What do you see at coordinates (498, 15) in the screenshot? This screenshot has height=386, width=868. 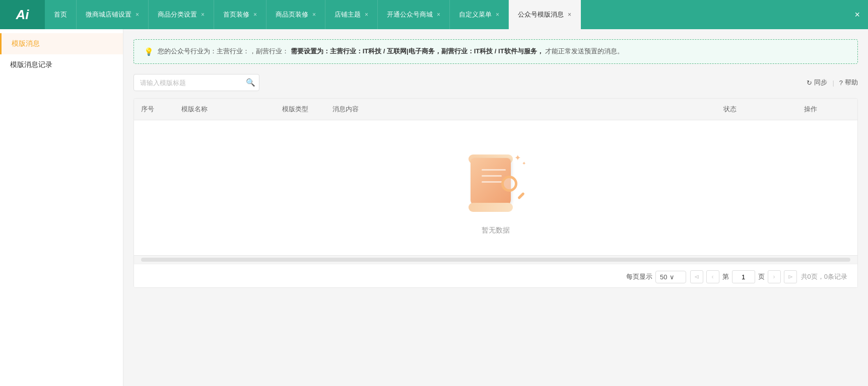 I see `tab-close-custom-menu: ×` at bounding box center [498, 15].